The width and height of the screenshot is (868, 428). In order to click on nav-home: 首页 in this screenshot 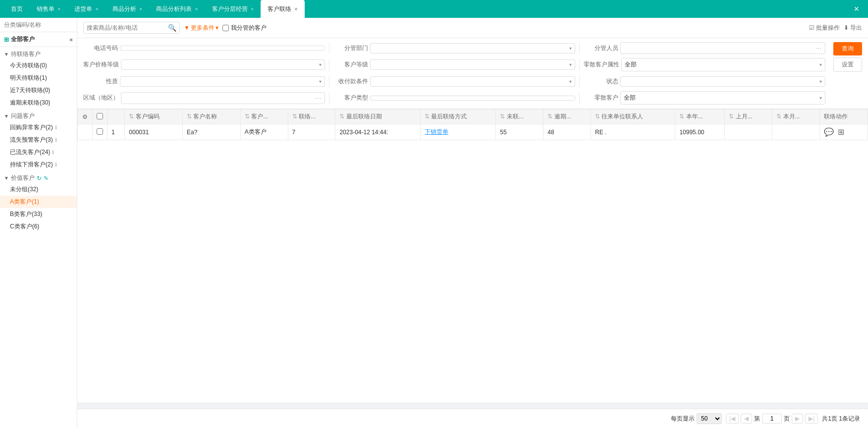, I will do `click(17, 9)`.